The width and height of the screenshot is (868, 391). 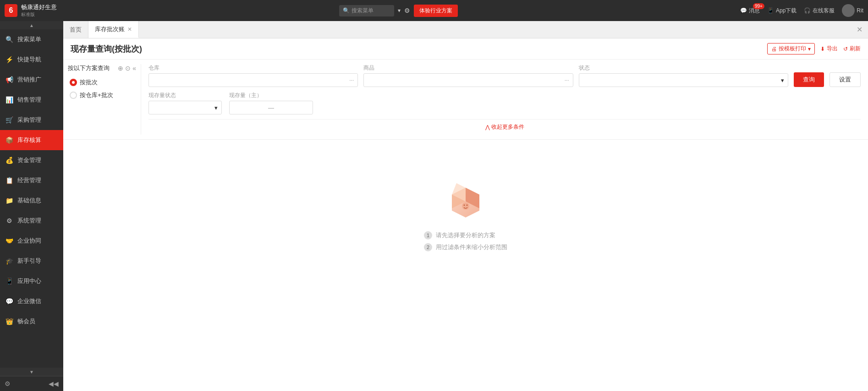 What do you see at coordinates (32, 140) in the screenshot?
I see `sidebar-item-inventory: 📦 库存核算` at bounding box center [32, 140].